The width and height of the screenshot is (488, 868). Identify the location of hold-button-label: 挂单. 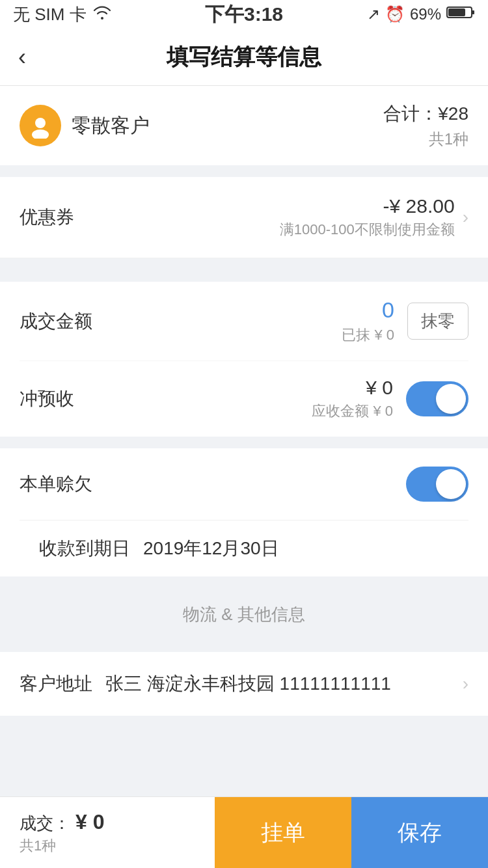
(283, 833).